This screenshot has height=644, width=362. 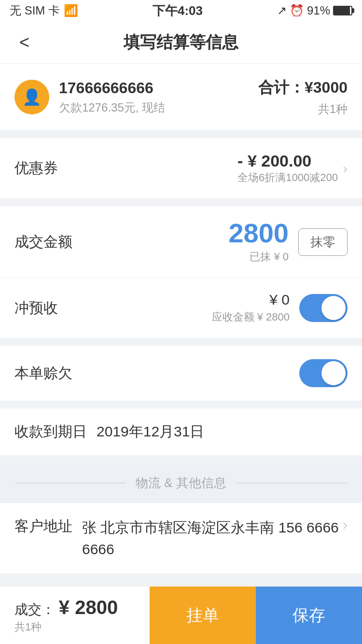 What do you see at coordinates (158, 98) in the screenshot?
I see `customer-info: 17666666666 欠款1276.35元, 现结` at bounding box center [158, 98].